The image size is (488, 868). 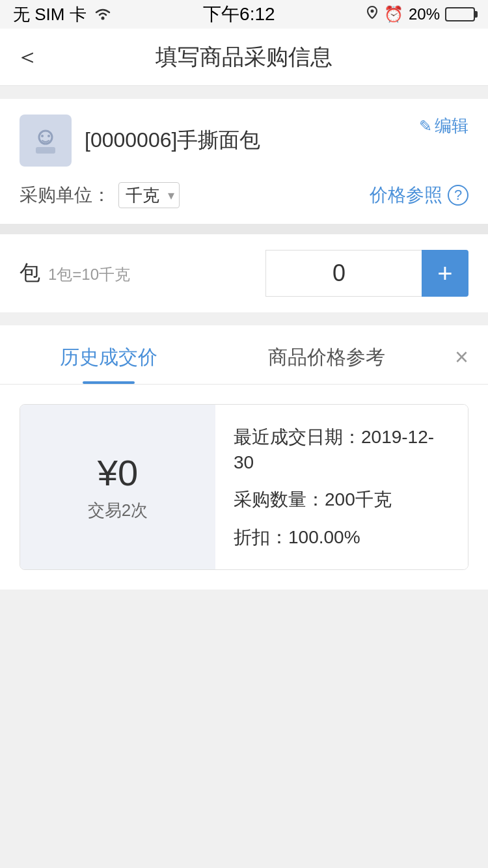 What do you see at coordinates (372, 14) in the screenshot?
I see `location-icon` at bounding box center [372, 14].